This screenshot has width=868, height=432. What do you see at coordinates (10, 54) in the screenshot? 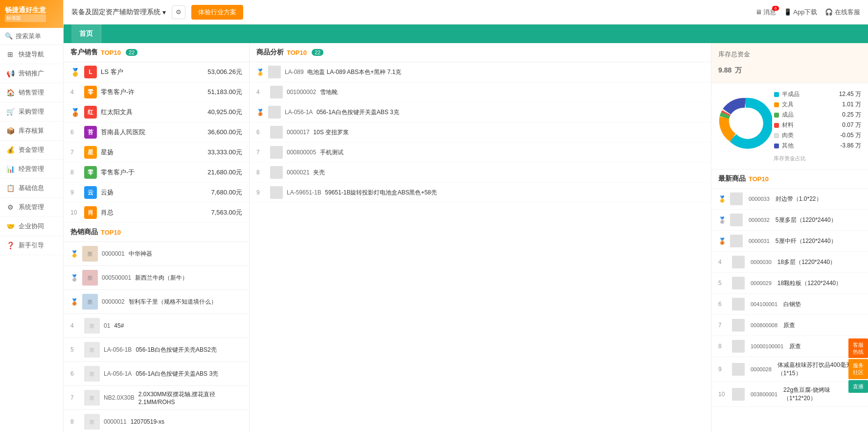
I see `home-icon: ⊞` at bounding box center [10, 54].